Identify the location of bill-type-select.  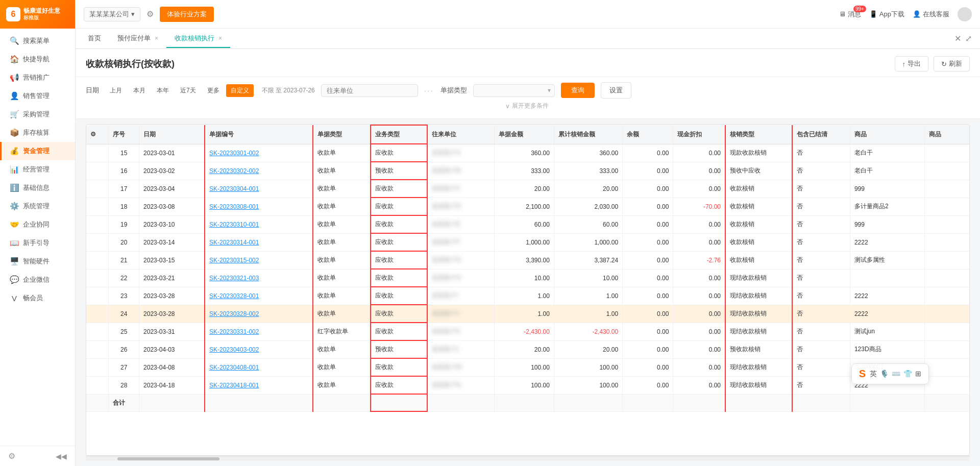
(514, 91).